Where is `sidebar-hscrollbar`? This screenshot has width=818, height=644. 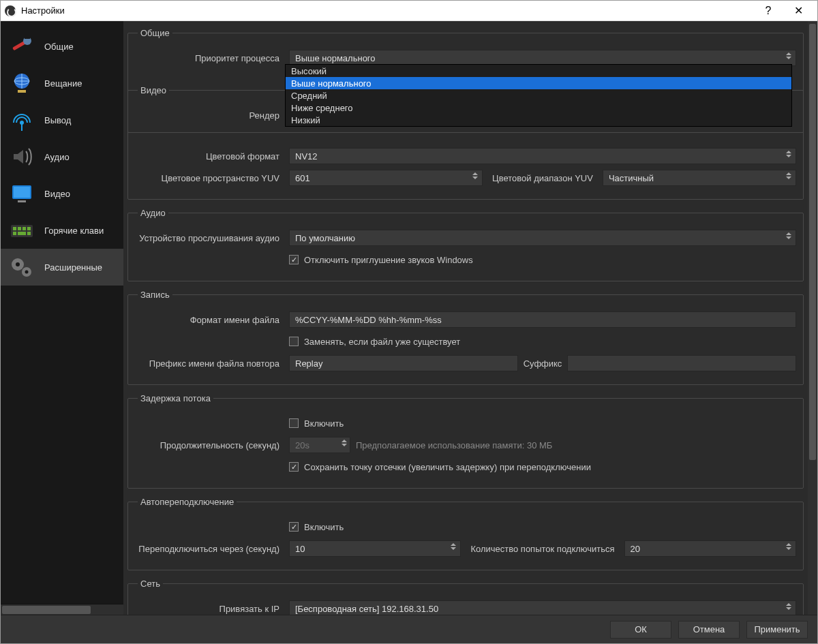 sidebar-hscrollbar is located at coordinates (62, 609).